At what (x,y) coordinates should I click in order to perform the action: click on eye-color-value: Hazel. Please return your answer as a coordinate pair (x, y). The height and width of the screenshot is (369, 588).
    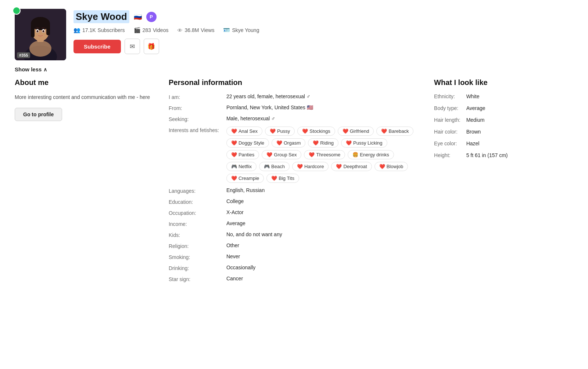
    Looking at the image, I should click on (520, 143).